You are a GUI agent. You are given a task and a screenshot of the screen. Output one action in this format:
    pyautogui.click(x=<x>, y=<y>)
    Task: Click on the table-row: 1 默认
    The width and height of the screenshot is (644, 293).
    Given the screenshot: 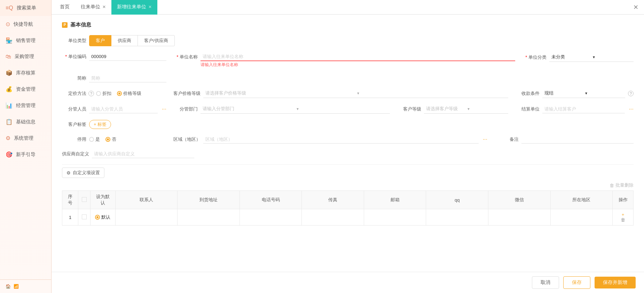 What is the action you would take?
    pyautogui.click(x=348, y=218)
    